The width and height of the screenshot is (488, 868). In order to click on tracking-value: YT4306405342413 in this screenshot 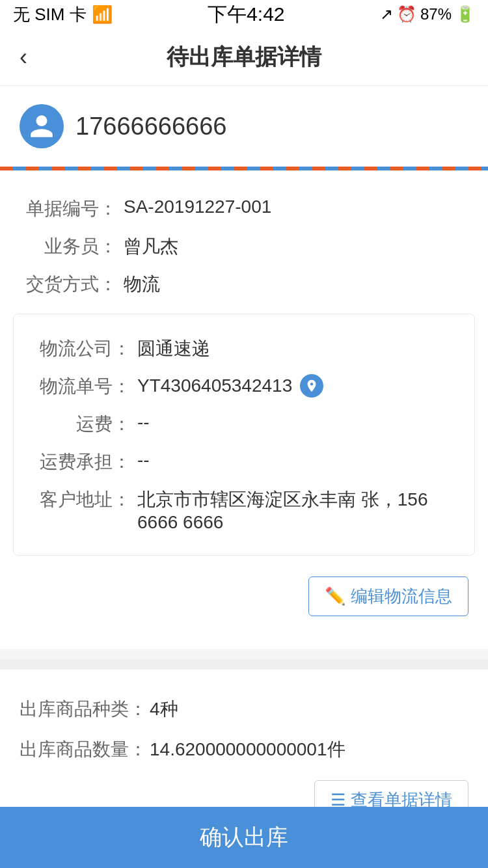, I will do `click(215, 386)`.